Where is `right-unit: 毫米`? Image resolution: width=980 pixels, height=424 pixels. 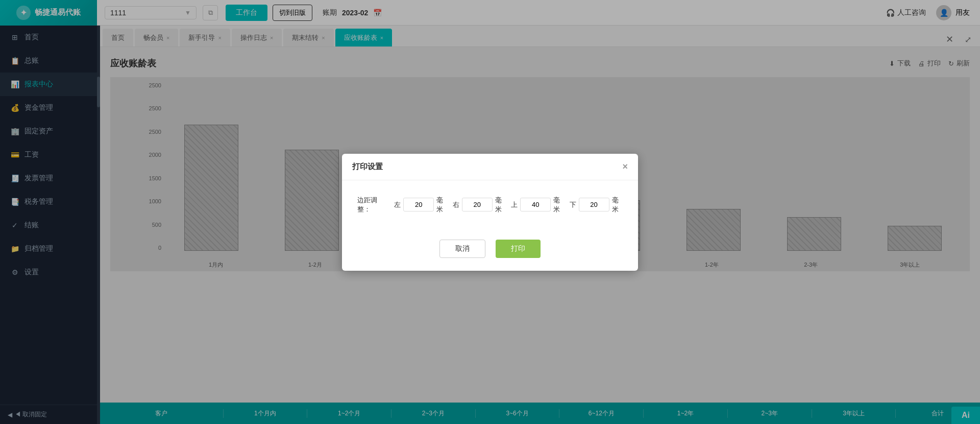 right-unit: 毫米 is located at coordinates (500, 205).